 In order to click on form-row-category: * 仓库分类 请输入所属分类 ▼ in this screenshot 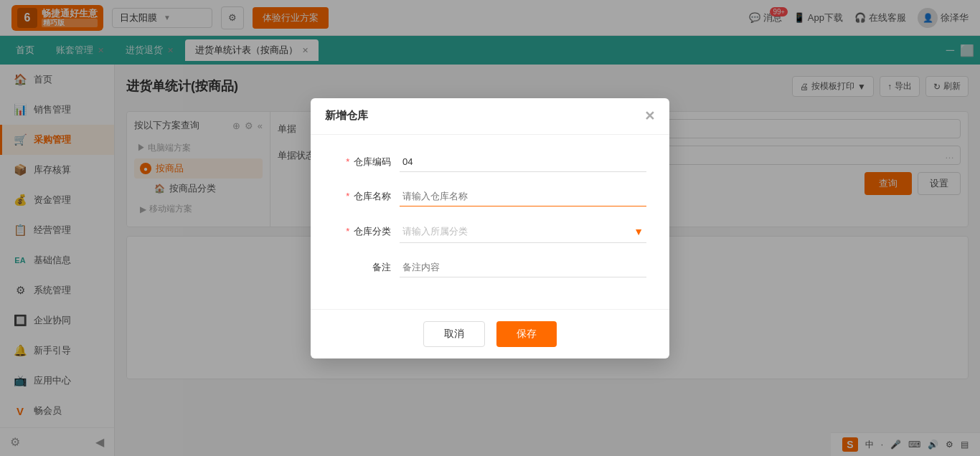, I will do `click(490, 232)`.